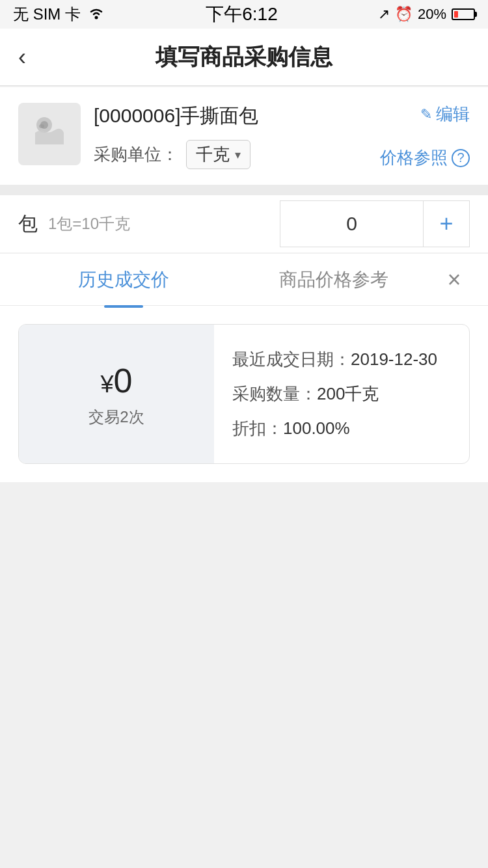  I want to click on detail-discount-row: 折扣：100.00%, so click(342, 428).